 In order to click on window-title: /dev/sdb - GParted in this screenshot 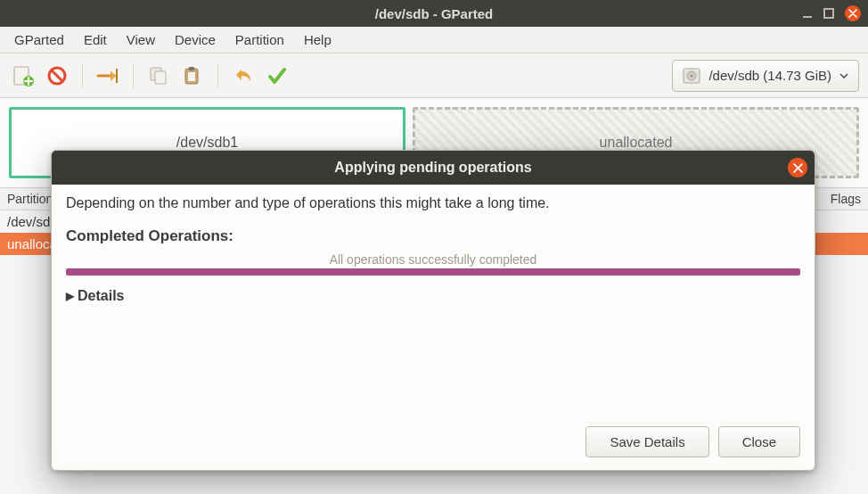, I will do `click(434, 14)`.